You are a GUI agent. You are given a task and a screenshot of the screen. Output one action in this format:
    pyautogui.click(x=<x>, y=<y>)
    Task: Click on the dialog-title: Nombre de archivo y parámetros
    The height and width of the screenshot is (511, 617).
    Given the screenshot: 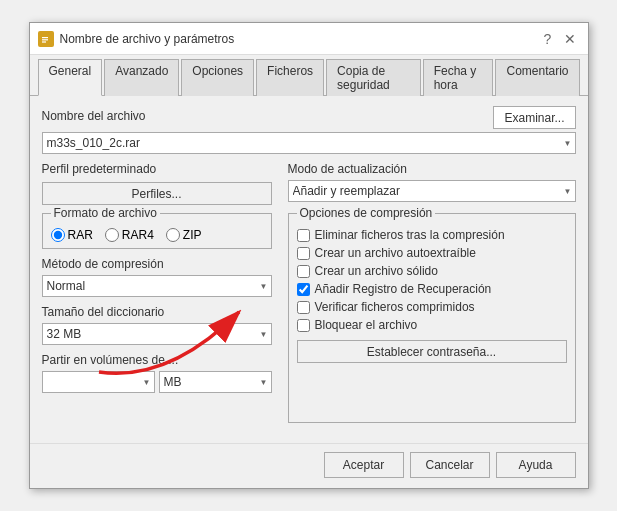 What is the action you would take?
    pyautogui.click(x=148, y=39)
    